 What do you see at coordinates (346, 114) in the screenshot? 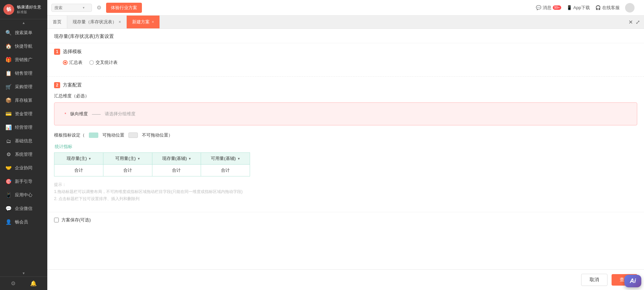
I see `dimension-row: * 纵向维度 —— 请选择分组维度` at bounding box center [346, 114].